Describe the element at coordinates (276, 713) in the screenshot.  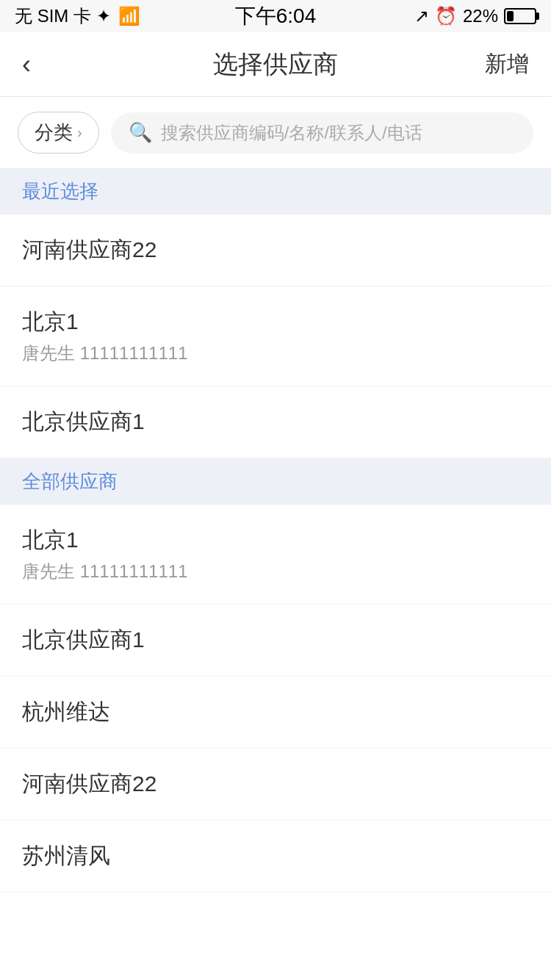
I see `supplier-name: 杭州维达` at that location.